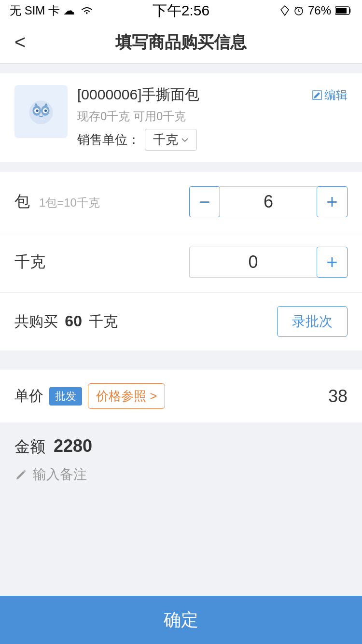 The height and width of the screenshot is (644, 362). I want to click on product-section: [0000006]手撕面包 编辑 现存0千克 可用0千克 销售单位： 千克, so click(181, 118).